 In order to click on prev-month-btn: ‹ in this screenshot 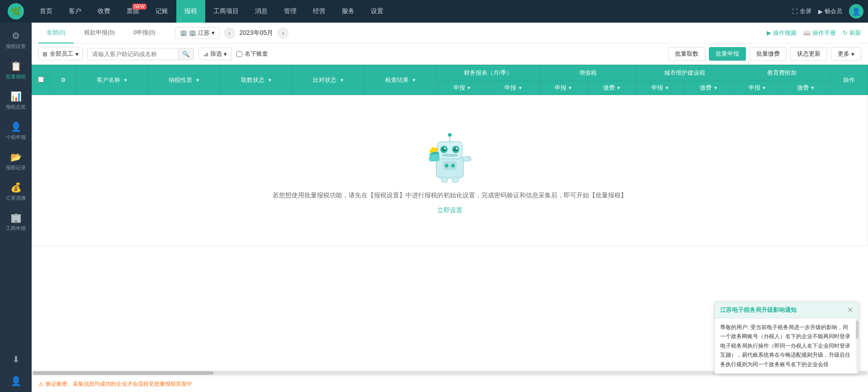, I will do `click(230, 33)`.